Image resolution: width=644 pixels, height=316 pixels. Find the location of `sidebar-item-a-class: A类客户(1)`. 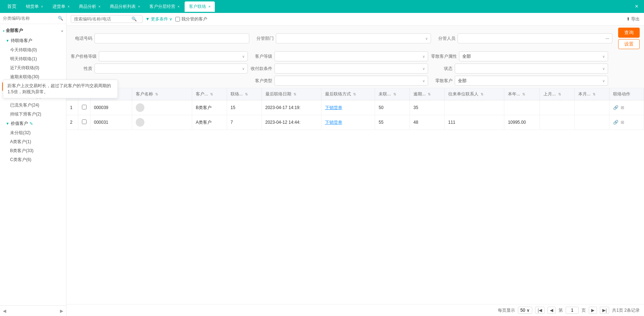

sidebar-item-a-class: A类客户(1) is located at coordinates (33, 142).